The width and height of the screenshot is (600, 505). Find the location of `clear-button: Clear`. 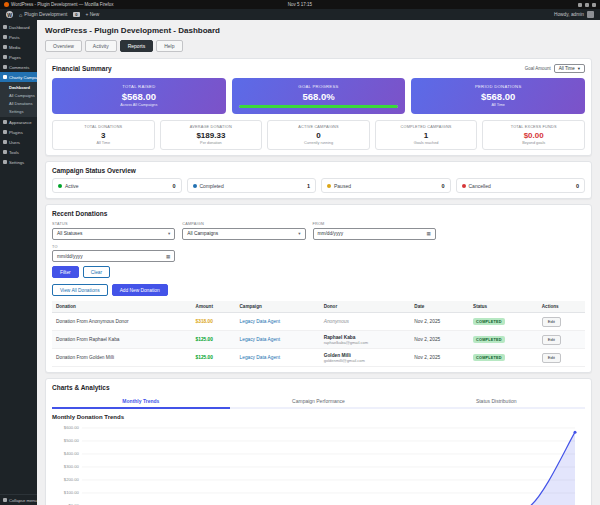

clear-button: Clear is located at coordinates (96, 272).